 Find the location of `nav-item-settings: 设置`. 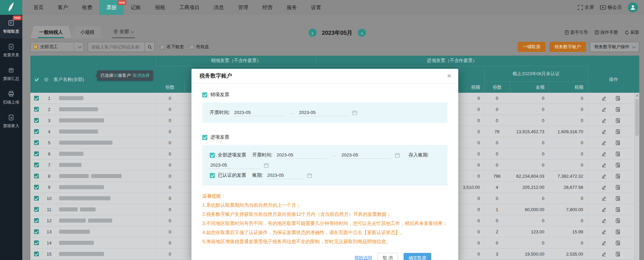

nav-item-settings: 设置 is located at coordinates (316, 7).